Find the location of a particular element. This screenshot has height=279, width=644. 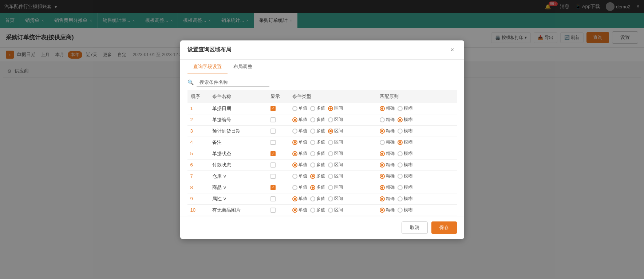

row-8-checkbox is located at coordinates (273, 188).